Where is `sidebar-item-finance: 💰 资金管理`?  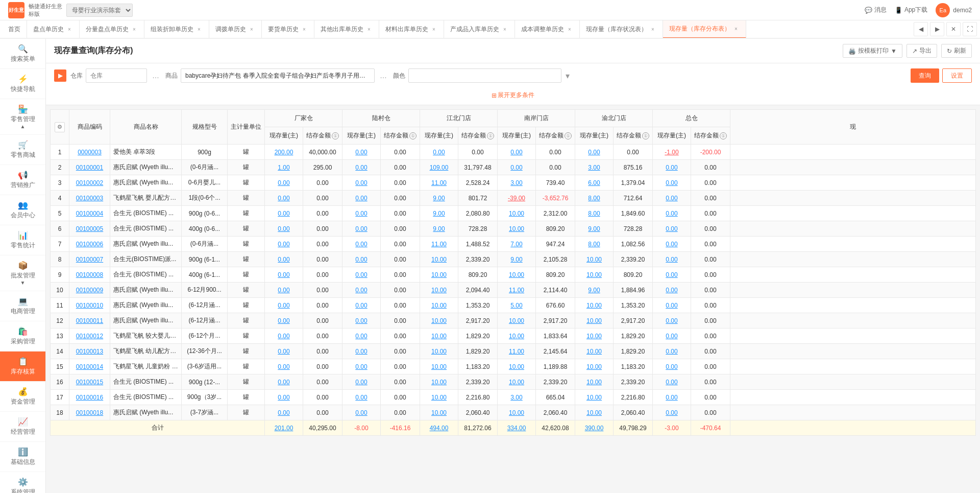
sidebar-item-finance: 💰 资金管理 is located at coordinates (22, 396).